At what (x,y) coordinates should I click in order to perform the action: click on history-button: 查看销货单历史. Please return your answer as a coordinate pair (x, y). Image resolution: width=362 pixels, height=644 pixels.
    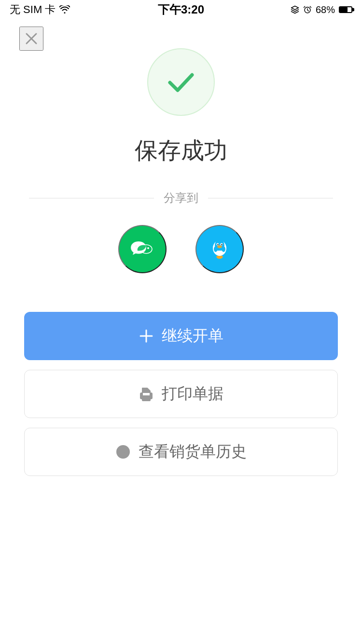
    Looking at the image, I should click on (181, 452).